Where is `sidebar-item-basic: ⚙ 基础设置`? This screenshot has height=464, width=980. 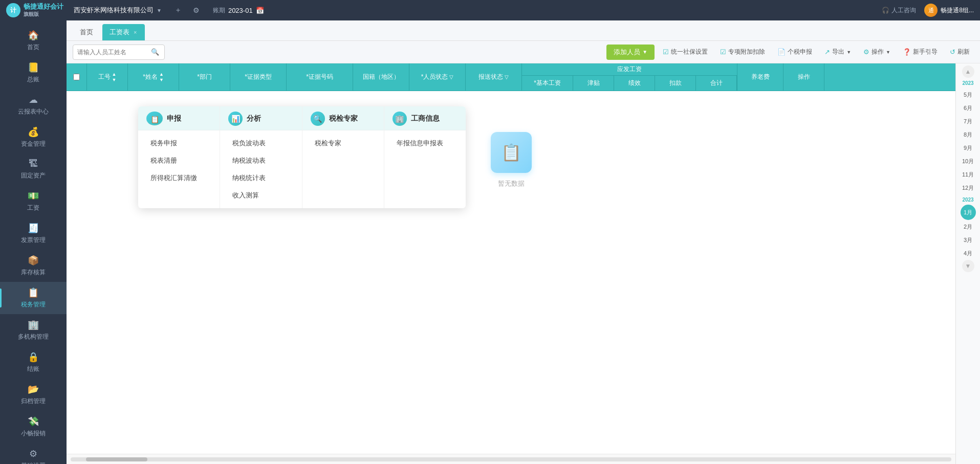 sidebar-item-basic: ⚙ 基础设置 is located at coordinates (33, 453).